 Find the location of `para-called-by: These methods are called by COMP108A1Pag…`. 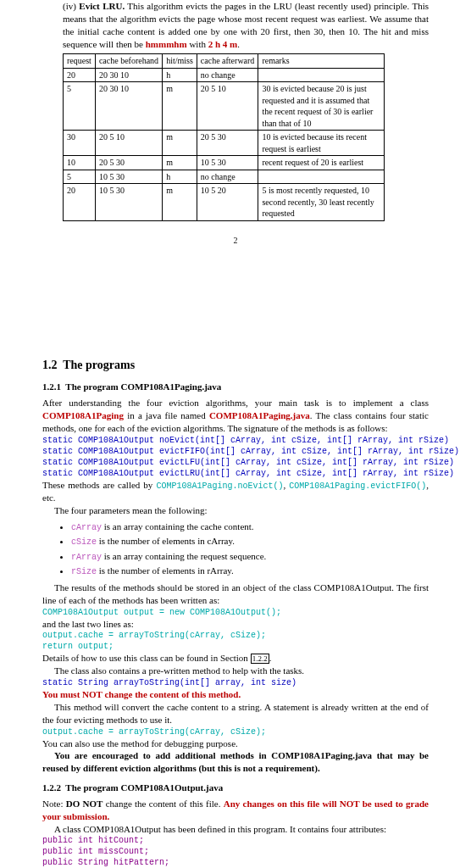

para-called-by: These methods are called by COMP108A1Pag… is located at coordinates (236, 492).